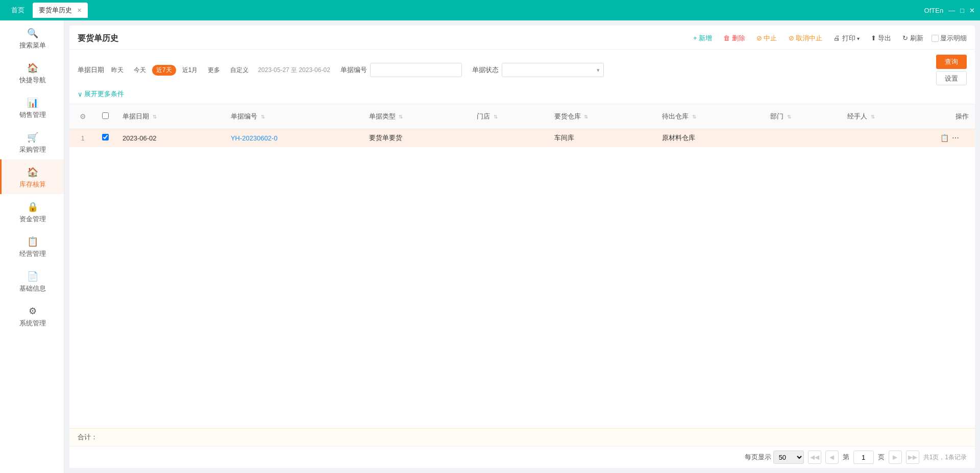  Describe the element at coordinates (140, 70) in the screenshot. I see `date-btn-today: 今天` at that location.